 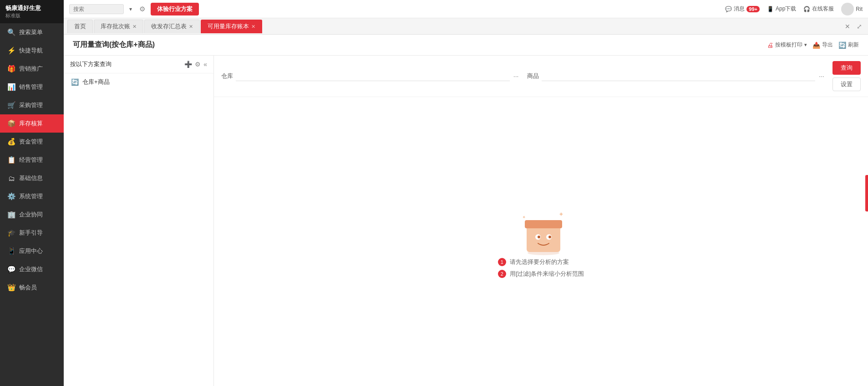 I want to click on empty-tip-2: 2 用[过滤]条件来缩小分析范围, so click(x=541, y=274).